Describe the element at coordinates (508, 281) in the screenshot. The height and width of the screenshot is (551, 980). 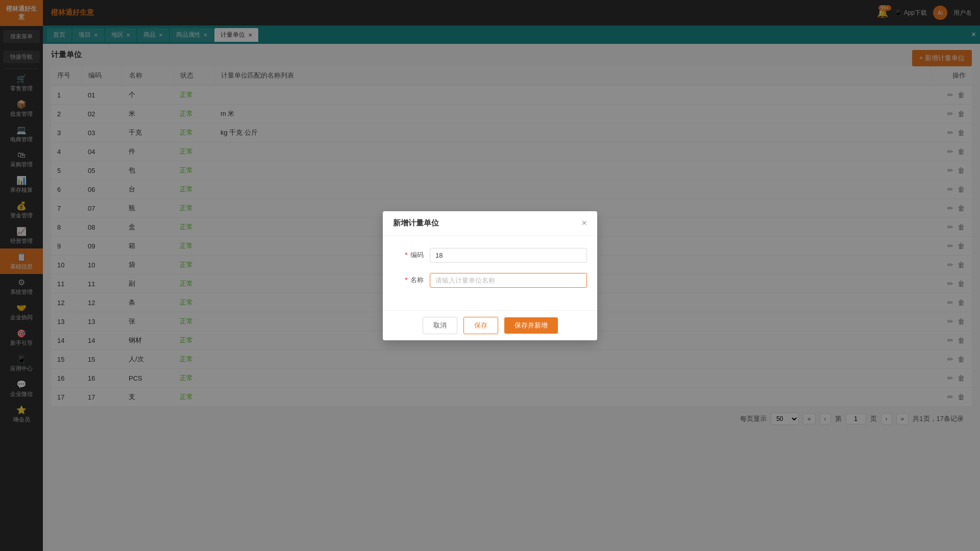
I see `name-input` at that location.